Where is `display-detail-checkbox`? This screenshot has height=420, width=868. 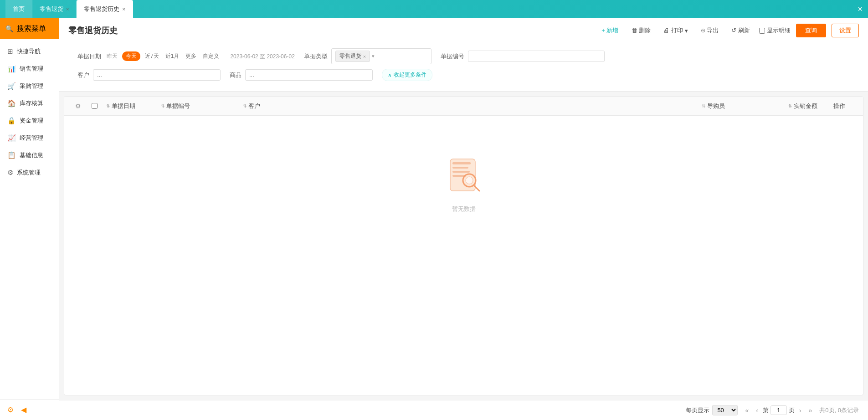
display-detail-checkbox is located at coordinates (762, 31).